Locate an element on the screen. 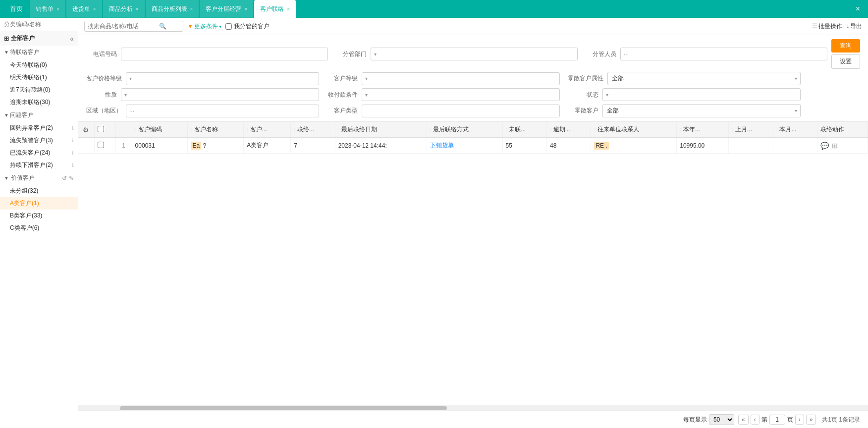 This screenshot has height=428, width=868. filter-search-box: 🔍 is located at coordinates (134, 26).